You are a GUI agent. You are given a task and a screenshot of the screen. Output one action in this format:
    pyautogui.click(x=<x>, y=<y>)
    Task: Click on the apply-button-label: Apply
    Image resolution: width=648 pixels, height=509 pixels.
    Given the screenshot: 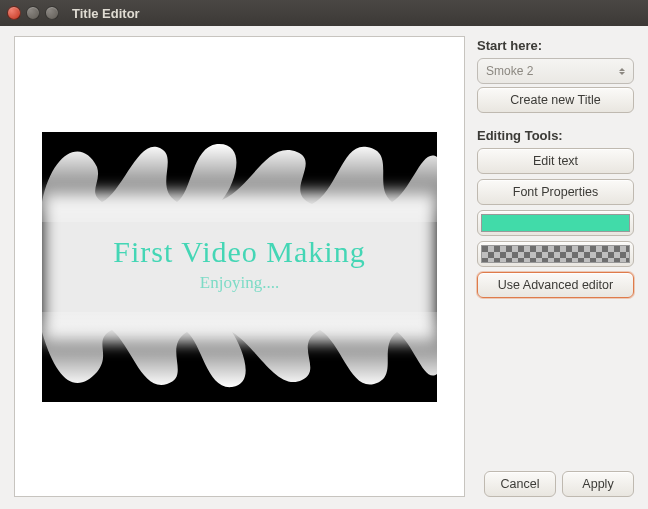 What is the action you would take?
    pyautogui.click(x=598, y=484)
    